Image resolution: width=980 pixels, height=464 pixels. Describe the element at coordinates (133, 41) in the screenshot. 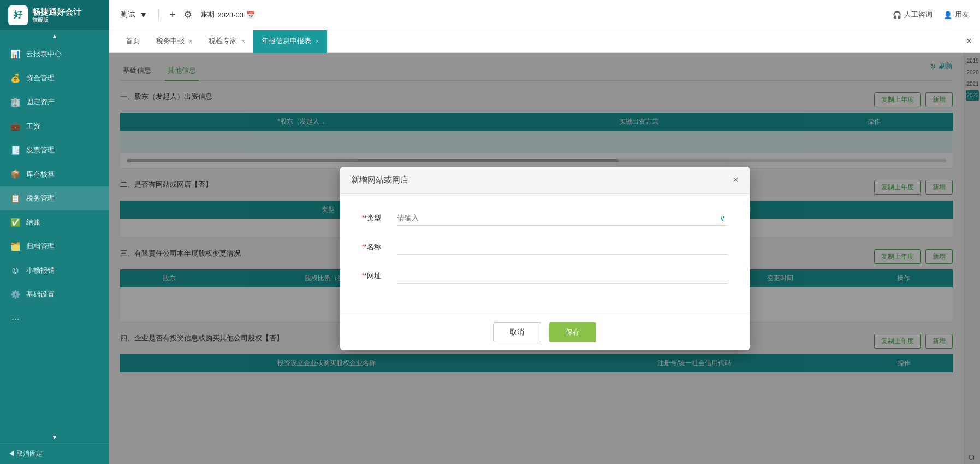

I see `tab-home-label: 首页` at that location.